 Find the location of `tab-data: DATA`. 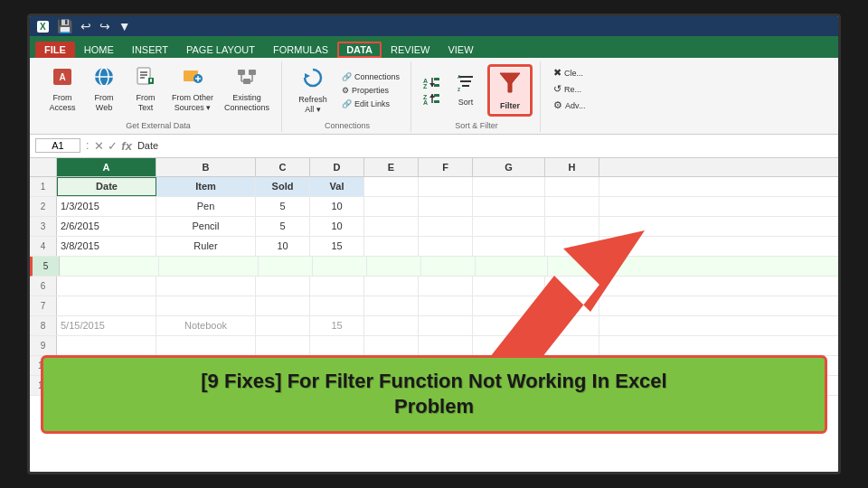

tab-data: DATA is located at coordinates (360, 50).